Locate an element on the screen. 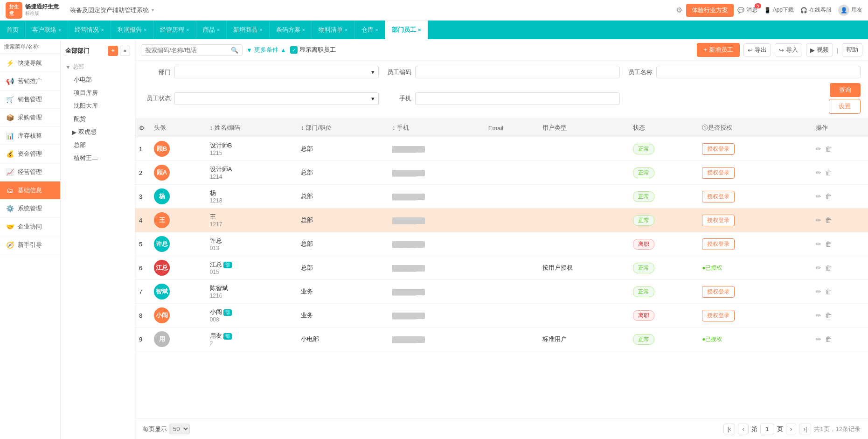  app-download-btn: 📱 App下载 is located at coordinates (779, 10).